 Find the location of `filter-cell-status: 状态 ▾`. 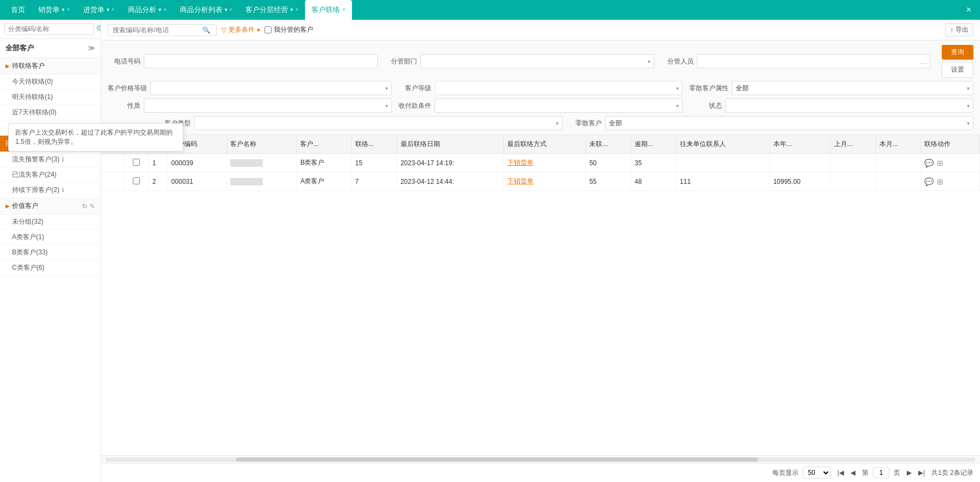

filter-cell-status: 状态 ▾ is located at coordinates (831, 106).